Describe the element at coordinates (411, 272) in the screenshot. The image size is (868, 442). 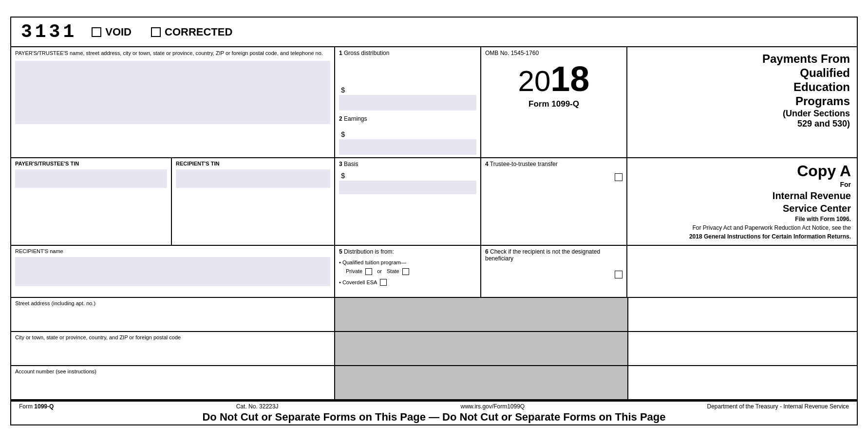
I see `private-state-row: Private or State` at that location.